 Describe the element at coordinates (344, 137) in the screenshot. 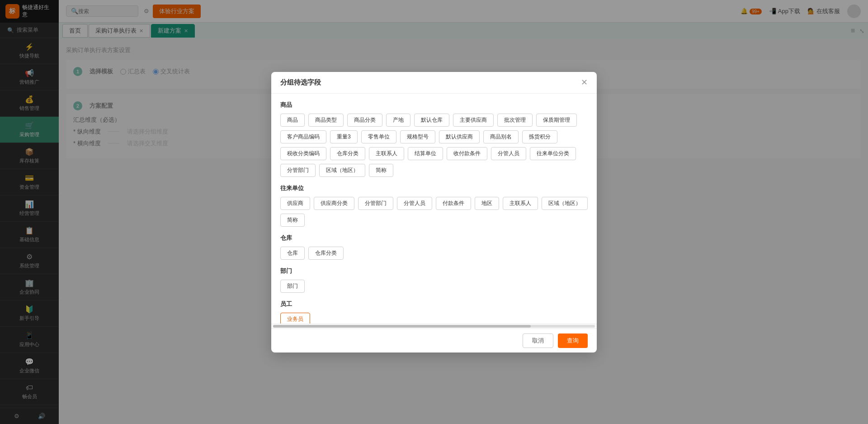

I see `field-tag: 重量3` at that location.